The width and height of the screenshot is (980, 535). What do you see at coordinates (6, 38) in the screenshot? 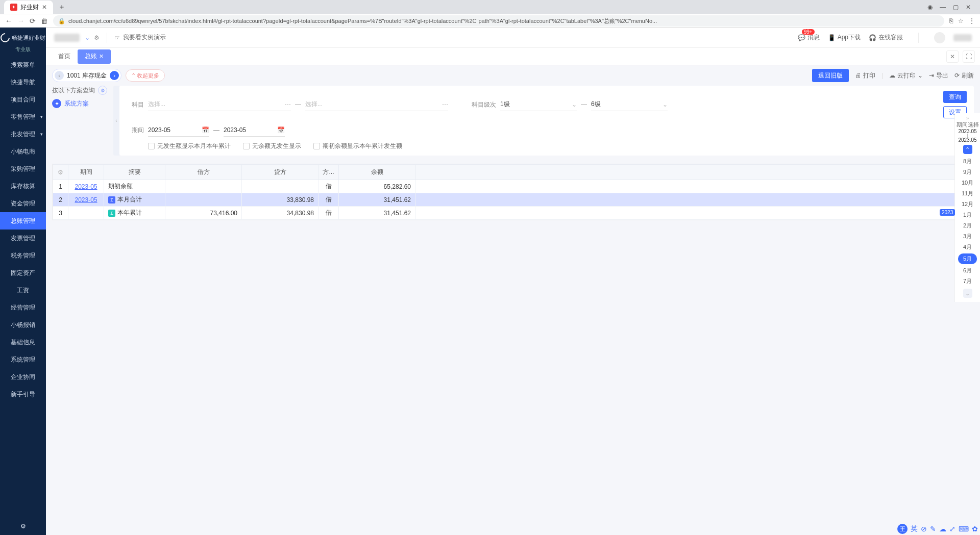
I see `brand-icon` at bounding box center [6, 38].